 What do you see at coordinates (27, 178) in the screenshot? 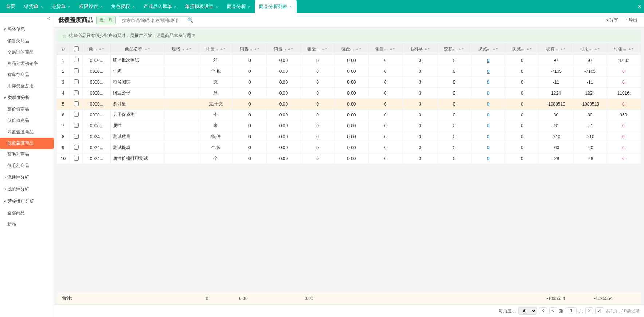
I see `sidebar-section-flow: > 流通性分析` at bounding box center [27, 178].